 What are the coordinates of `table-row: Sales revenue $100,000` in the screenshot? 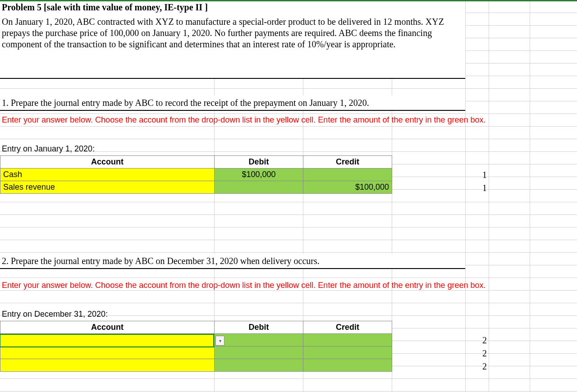 It's located at (197, 187).